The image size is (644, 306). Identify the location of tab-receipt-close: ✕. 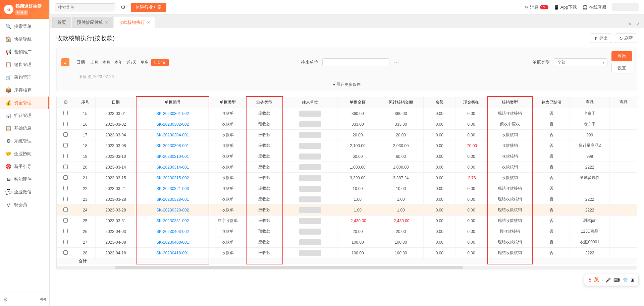
(148, 23).